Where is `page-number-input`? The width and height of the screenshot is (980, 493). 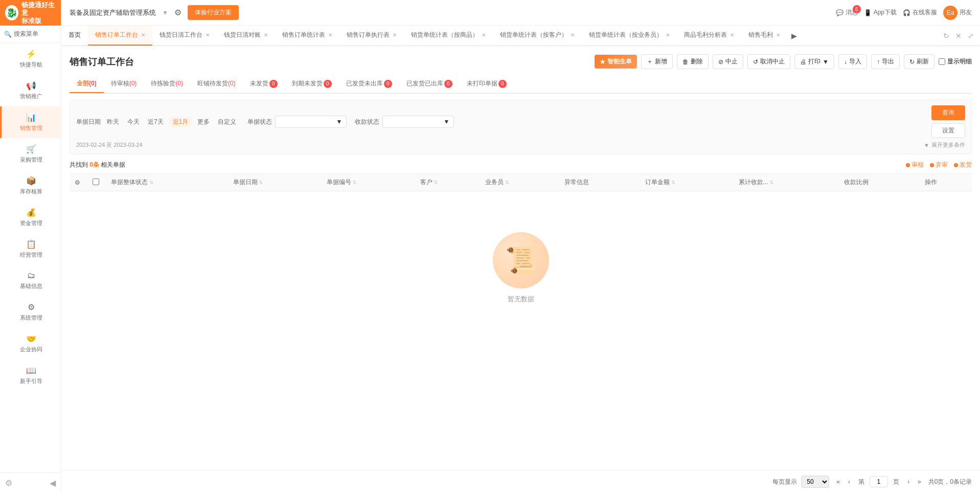
page-number-input is located at coordinates (879, 482).